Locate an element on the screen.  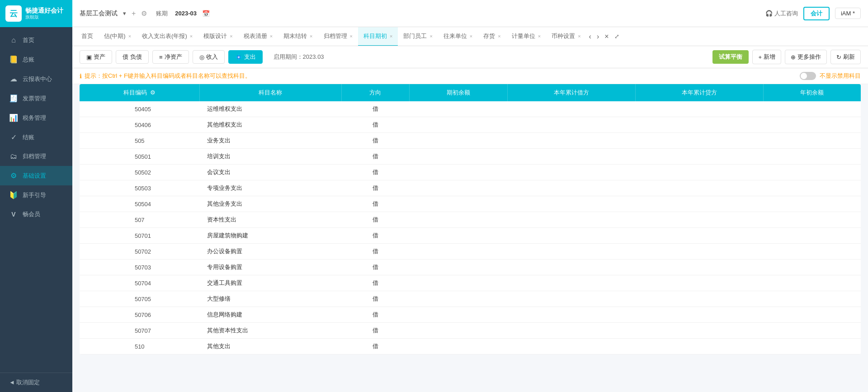
sidebar-item-guide: 🔰 新手引导 is located at coordinates (36, 195).